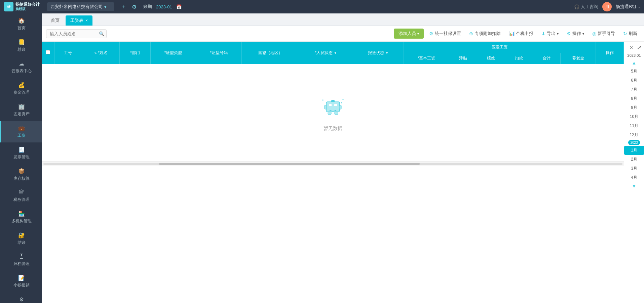 This screenshot has width=644, height=303. Describe the element at coordinates (21, 110) in the screenshot. I see `sidebar-item-fixed-assets: 🏢 固定资产` at that location.